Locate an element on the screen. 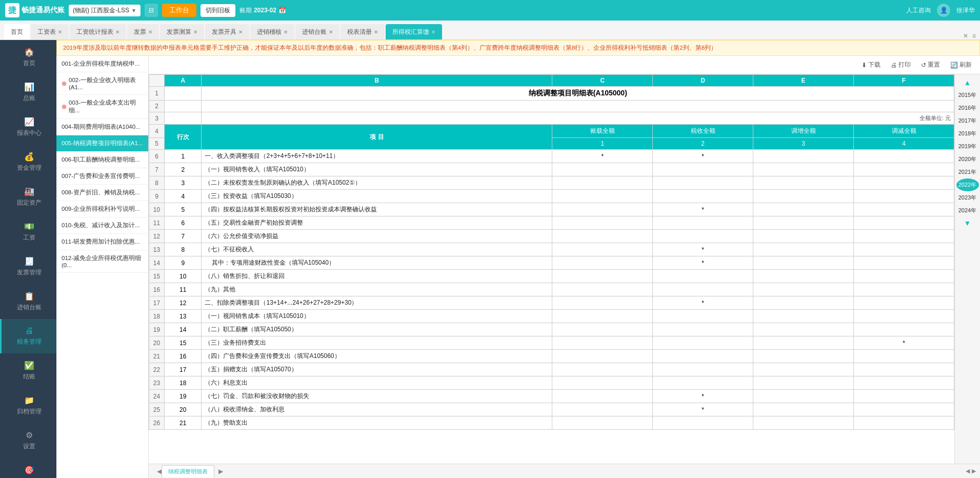 Image resolution: width=980 pixels, height=478 pixels. tab-income-tax: 所得税汇算缴 ✕ is located at coordinates (414, 32).